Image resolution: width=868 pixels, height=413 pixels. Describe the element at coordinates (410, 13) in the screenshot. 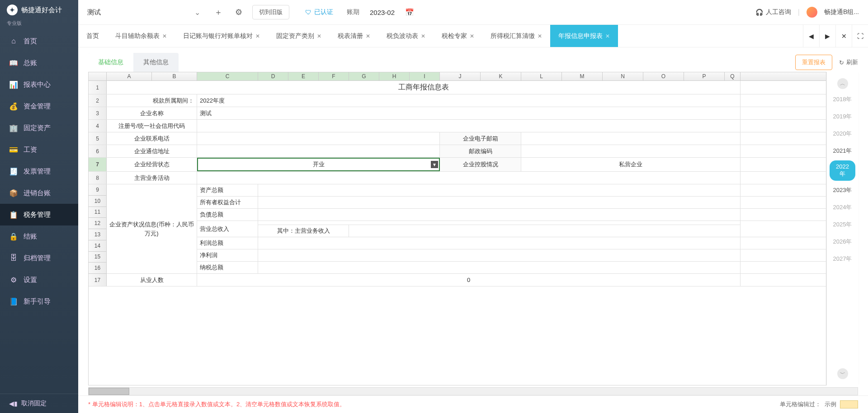

I see `calendar-icon: 📅` at that location.